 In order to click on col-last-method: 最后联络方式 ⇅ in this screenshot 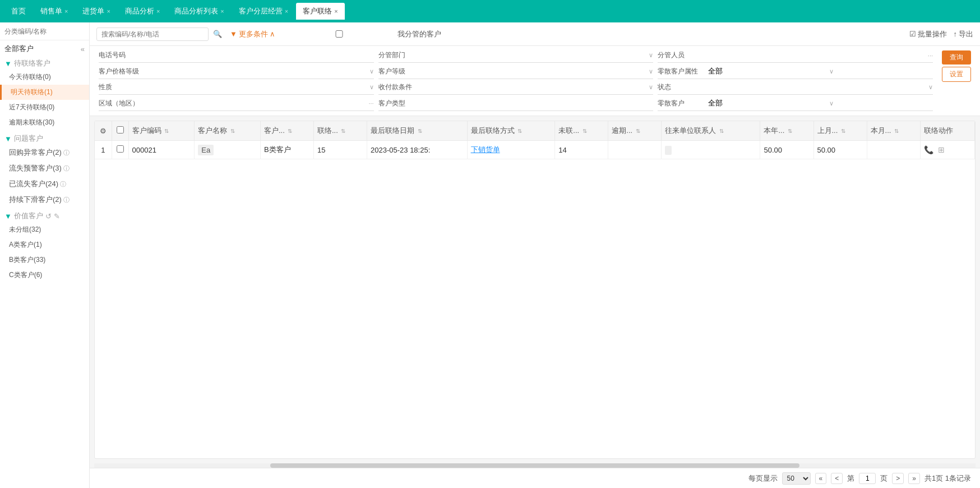, I will do `click(511, 131)`.